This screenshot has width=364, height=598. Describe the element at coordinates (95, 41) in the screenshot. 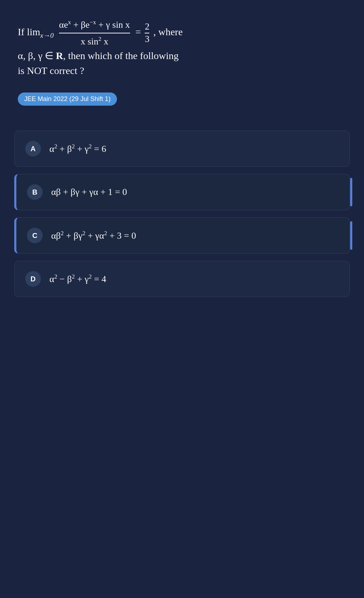

I see `fraction-denominator: x sin2 x` at that location.